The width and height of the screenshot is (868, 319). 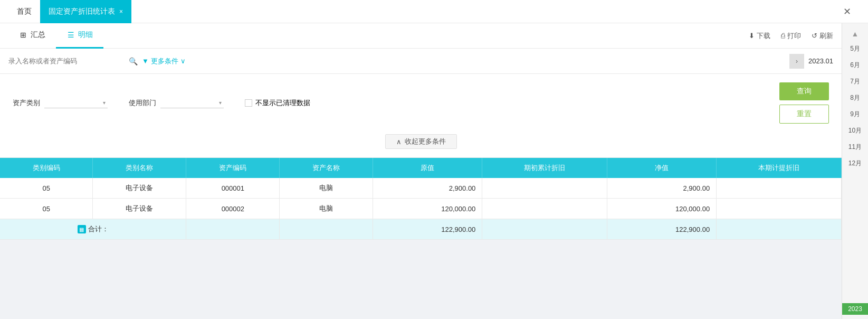 I want to click on total-current-depreciation, so click(x=779, y=229).